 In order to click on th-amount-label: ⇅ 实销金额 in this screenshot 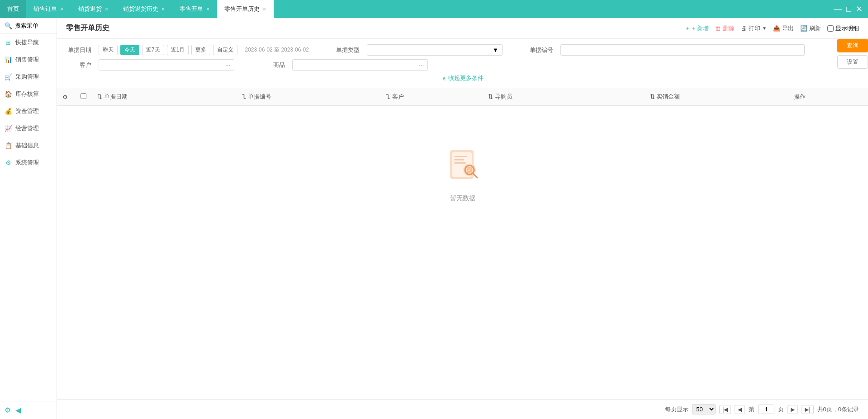, I will do `click(665, 97)`.